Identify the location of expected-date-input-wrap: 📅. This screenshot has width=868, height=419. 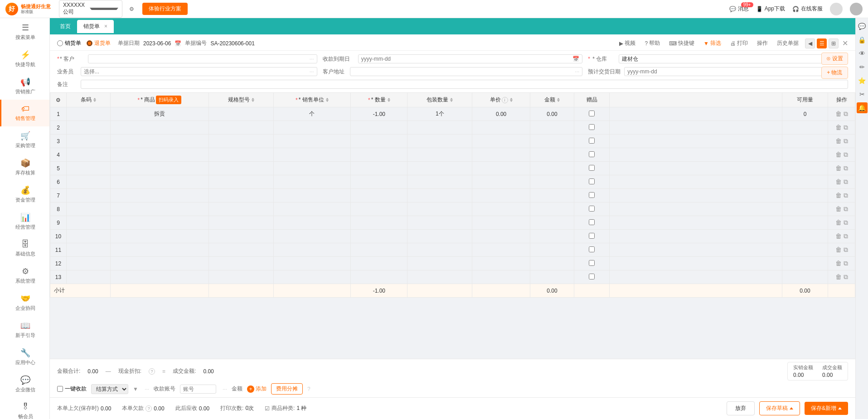
(736, 72).